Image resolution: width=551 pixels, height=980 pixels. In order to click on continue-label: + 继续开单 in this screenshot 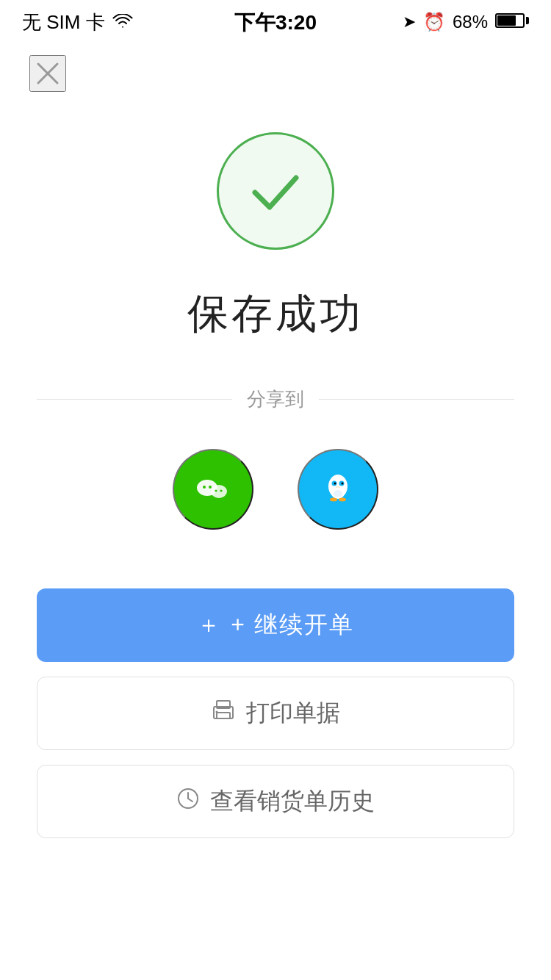, I will do `click(292, 625)`.